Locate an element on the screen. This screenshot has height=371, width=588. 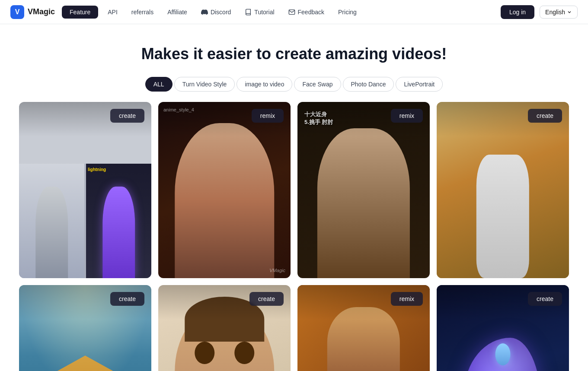
language-label: English is located at coordinates (555, 12).